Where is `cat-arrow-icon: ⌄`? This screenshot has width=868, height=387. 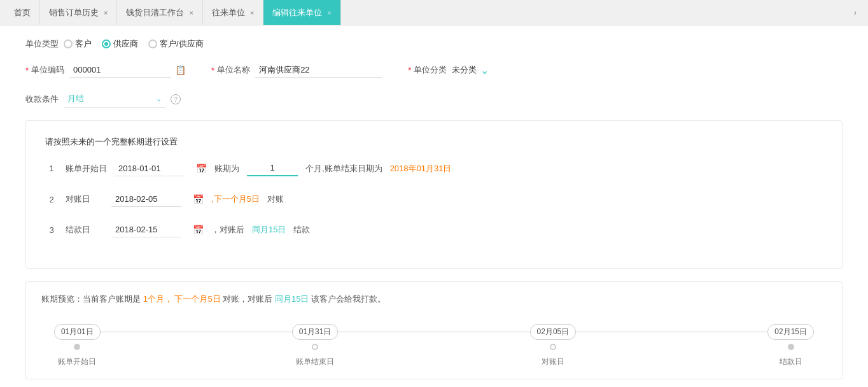 cat-arrow-icon: ⌄ is located at coordinates (485, 70).